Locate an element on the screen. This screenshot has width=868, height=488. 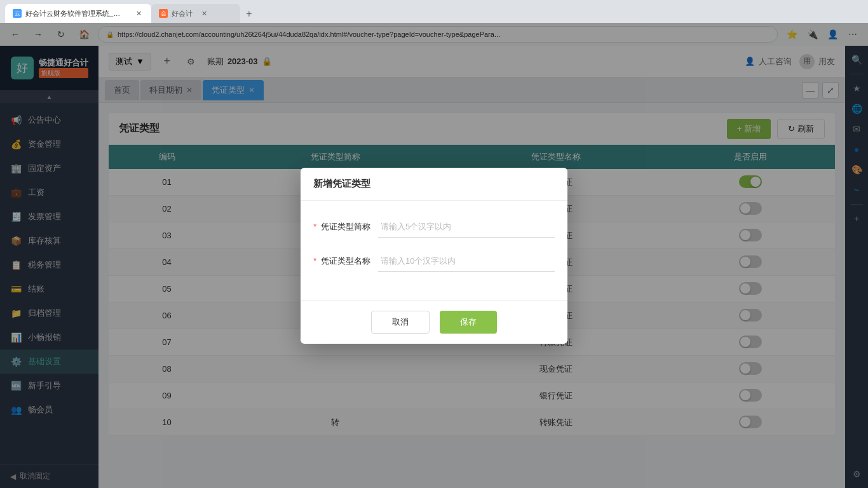
modal-body: * 凭证类型简称 * 凭证类型名称 is located at coordinates (434, 250).